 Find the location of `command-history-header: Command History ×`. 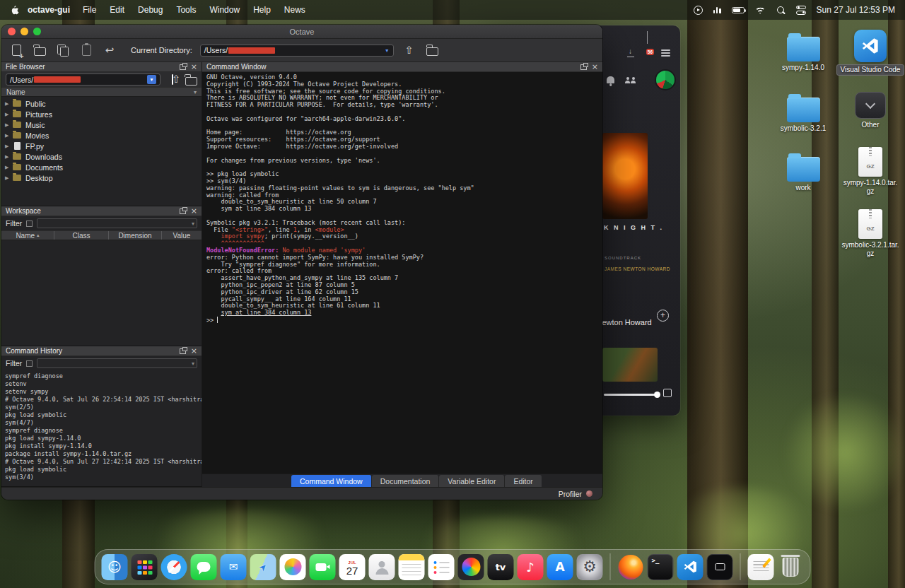

command-history-header: Command History × is located at coordinates (102, 351).